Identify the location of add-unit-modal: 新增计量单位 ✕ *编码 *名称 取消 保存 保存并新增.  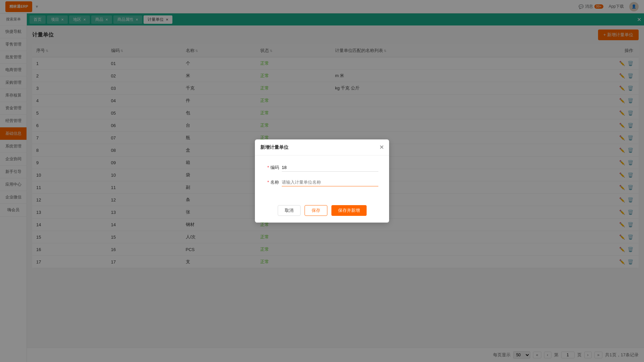
(322, 181).